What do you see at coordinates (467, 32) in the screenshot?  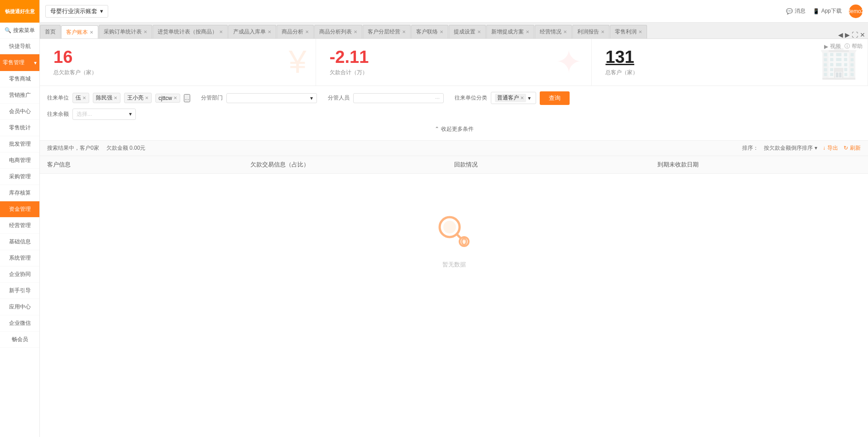 I see `tab-commission-settings: 提成设置 ✕` at bounding box center [467, 32].